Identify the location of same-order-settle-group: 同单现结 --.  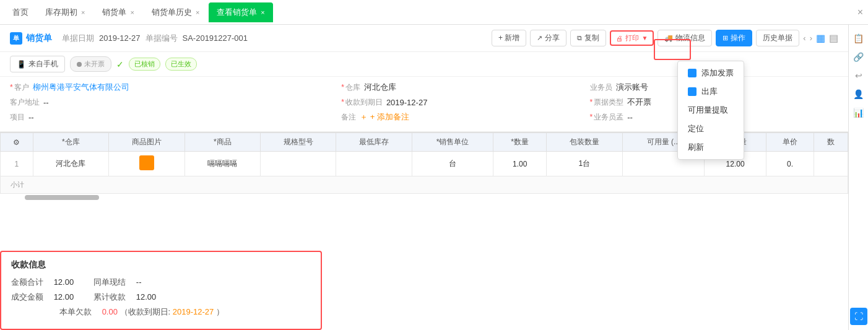
(118, 282).